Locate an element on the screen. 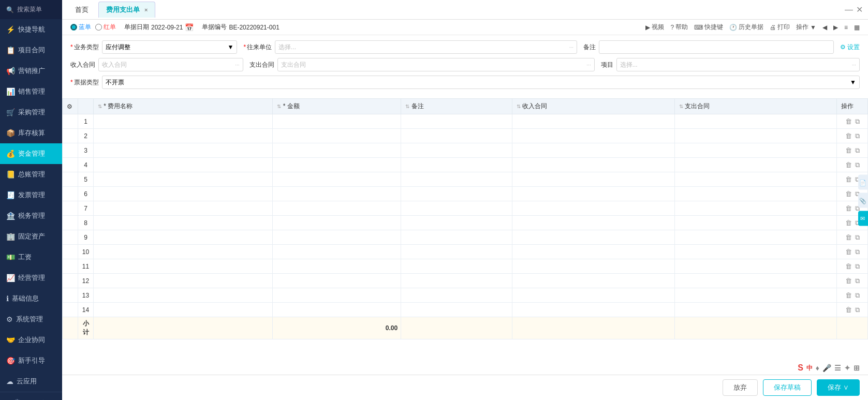 This screenshot has width=868, height=400. sidebar-item-capital: 💰 资金管理 is located at coordinates (31, 154).